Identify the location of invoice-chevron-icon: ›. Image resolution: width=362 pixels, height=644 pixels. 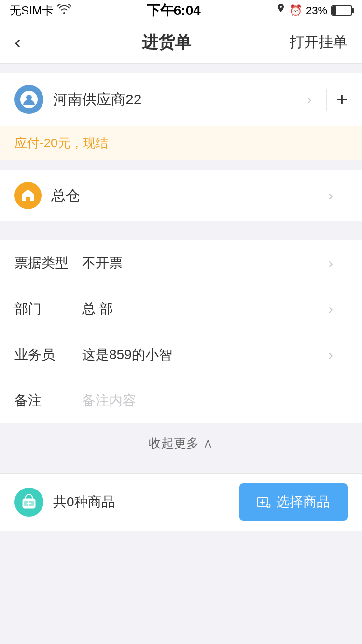
(331, 263).